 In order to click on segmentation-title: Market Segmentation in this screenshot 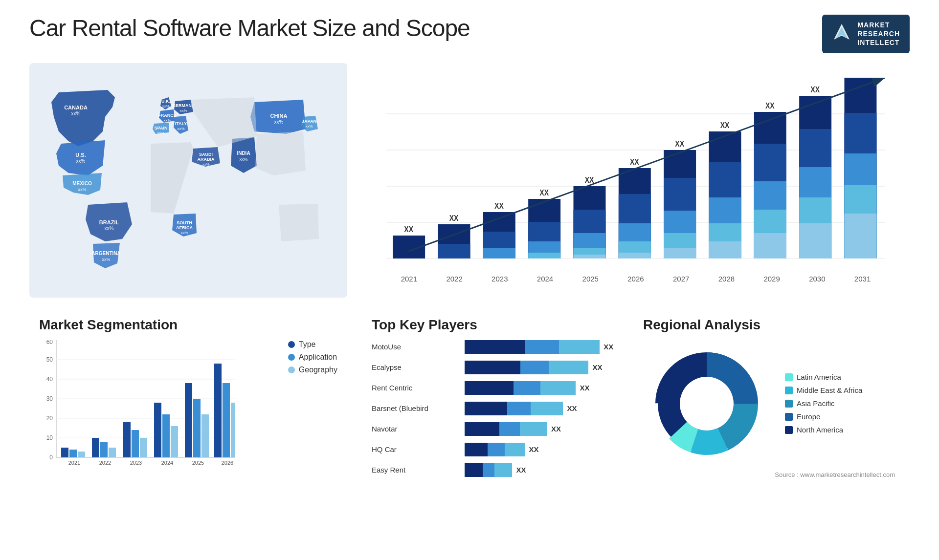, I will do `click(188, 325)`.